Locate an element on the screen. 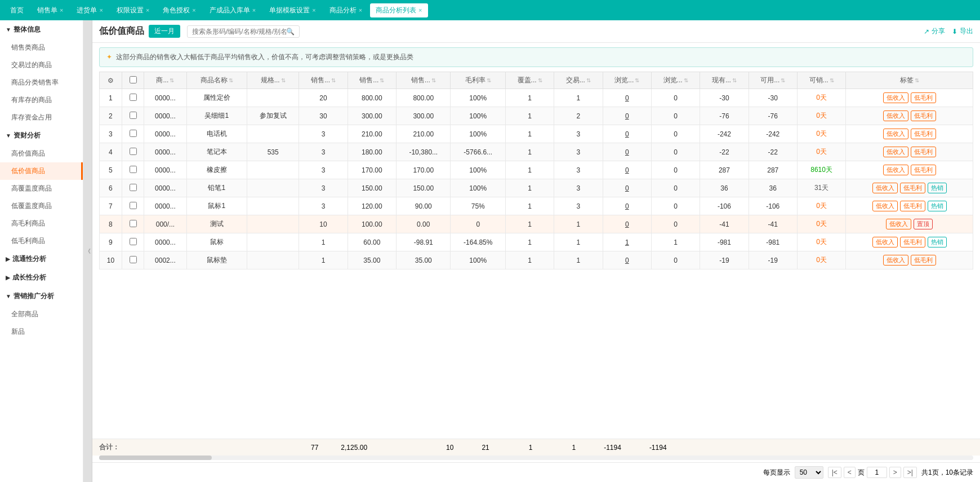 Image resolution: width=980 pixels, height=482 pixels. prev-page-button: < is located at coordinates (849, 472).